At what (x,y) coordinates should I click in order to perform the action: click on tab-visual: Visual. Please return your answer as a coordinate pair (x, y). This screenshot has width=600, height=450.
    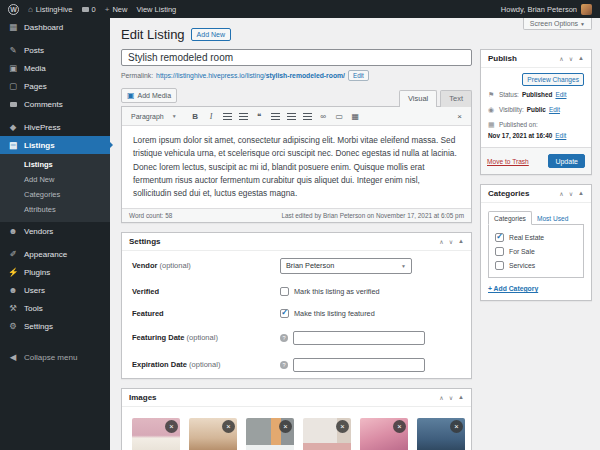
    Looking at the image, I should click on (418, 98).